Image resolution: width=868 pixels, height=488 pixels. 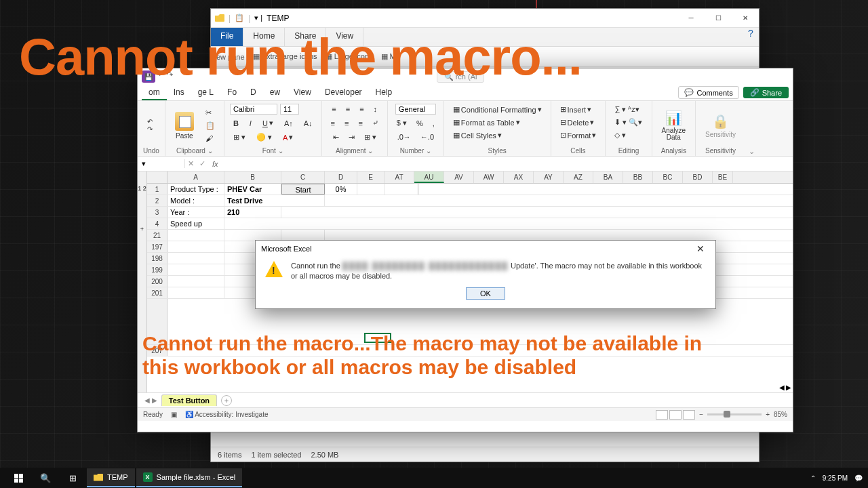 I want to click on fill: ⬇ ▾ 🔍▾, so click(x=628, y=122).